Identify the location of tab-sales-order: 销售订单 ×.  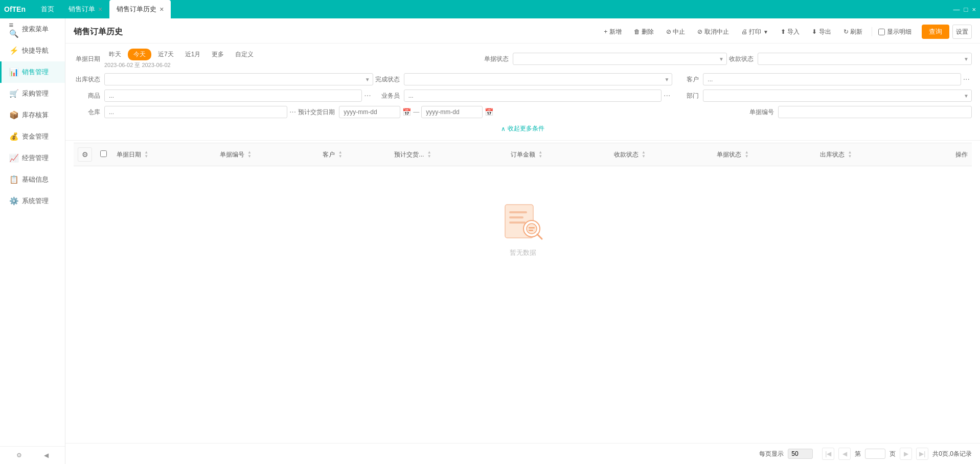
(85, 9).